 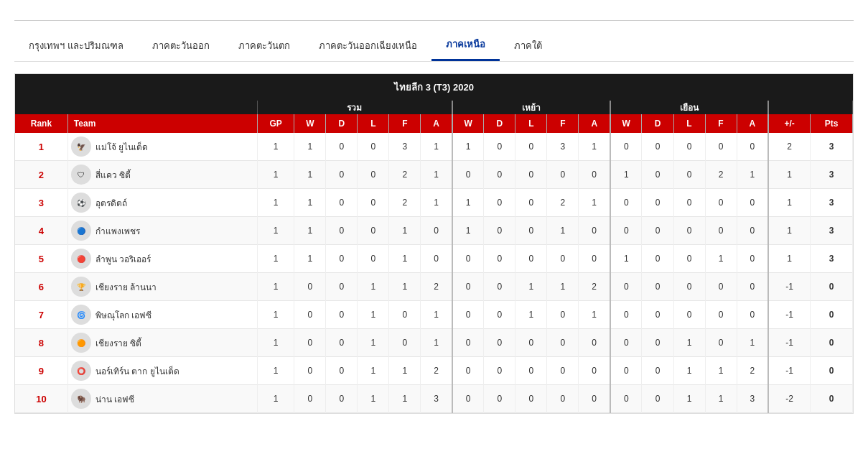 I want to click on away-a-cell: 1, so click(x=752, y=343).